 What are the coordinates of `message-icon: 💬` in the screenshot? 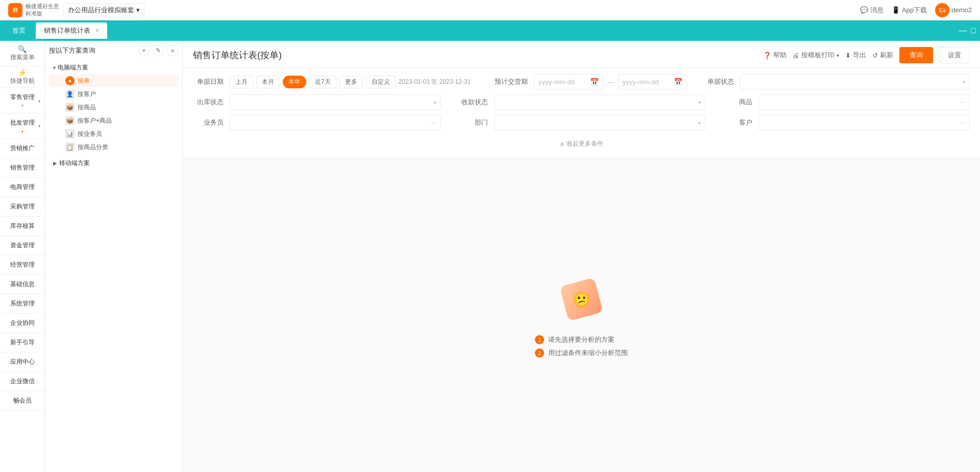 It's located at (864, 10).